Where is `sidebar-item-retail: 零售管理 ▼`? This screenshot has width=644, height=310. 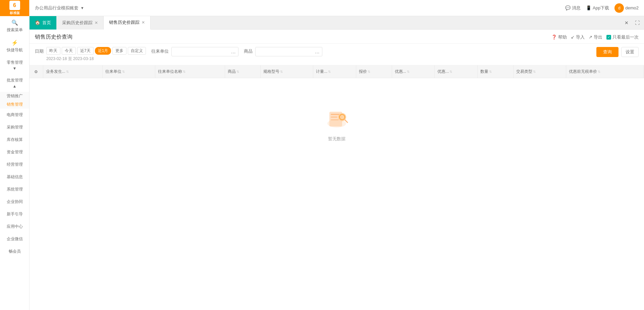 sidebar-item-retail: 零售管理 ▼ is located at coordinates (15, 65).